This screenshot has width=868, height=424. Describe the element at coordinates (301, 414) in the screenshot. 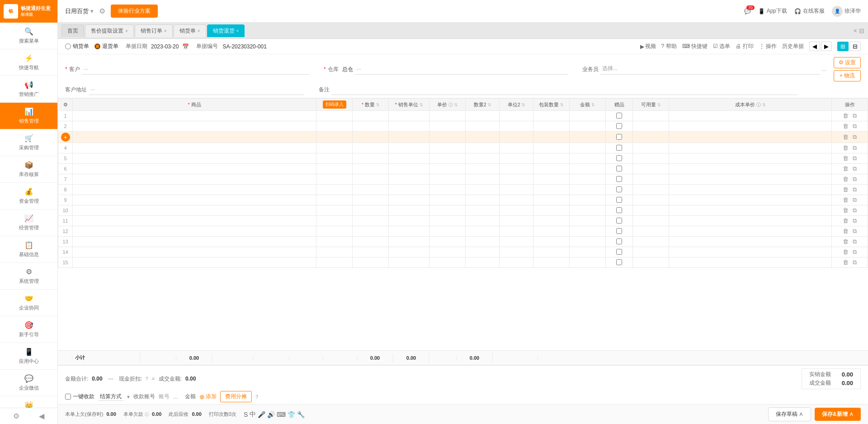

I see `tools-icon: 🔧` at that location.